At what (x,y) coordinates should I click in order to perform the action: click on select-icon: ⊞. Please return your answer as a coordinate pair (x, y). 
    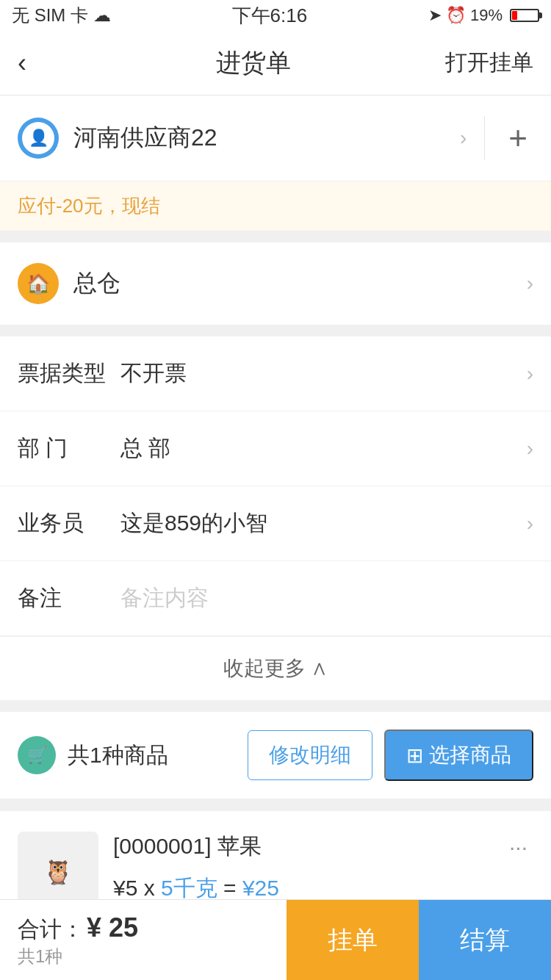
    Looking at the image, I should click on (414, 755).